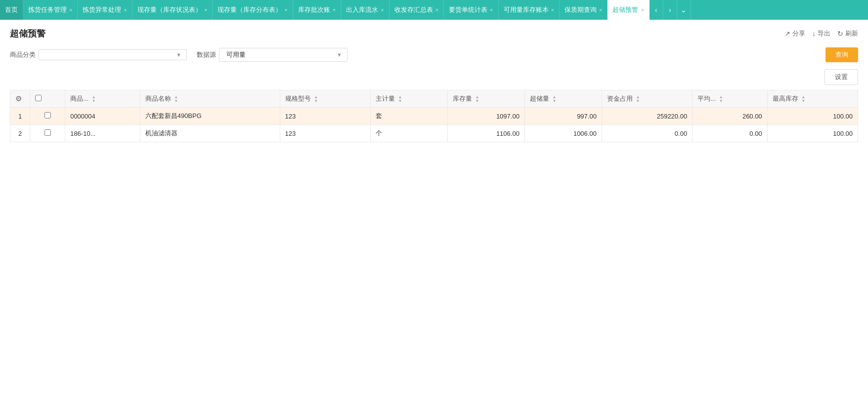 Image resolution: width=868 pixels, height=395 pixels. I want to click on nav-item-label: 收发存汇总表, so click(414, 10).